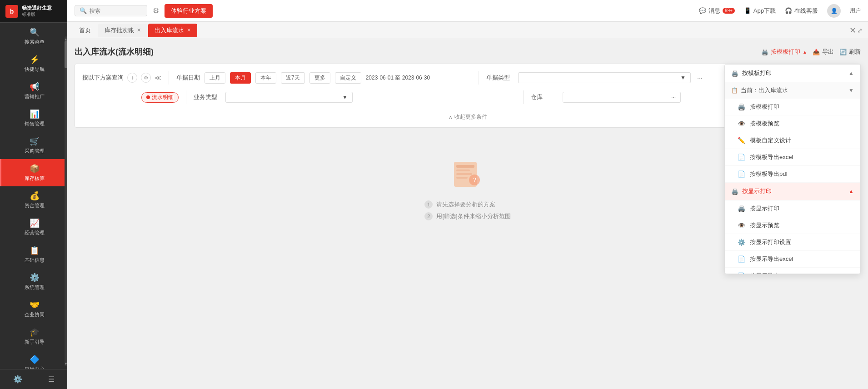  What do you see at coordinates (85, 30) in the screenshot?
I see `tab-home: 首页` at bounding box center [85, 30].